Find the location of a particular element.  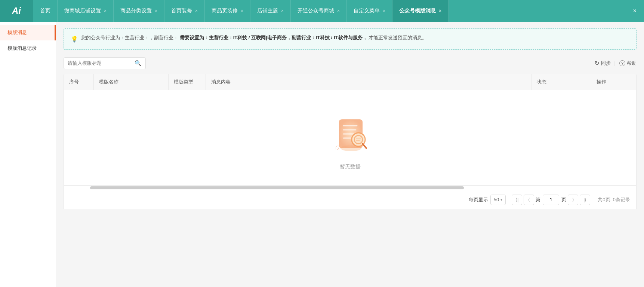

nav-tab-custom-menu: 自定义菜单× is located at coordinates (370, 11).